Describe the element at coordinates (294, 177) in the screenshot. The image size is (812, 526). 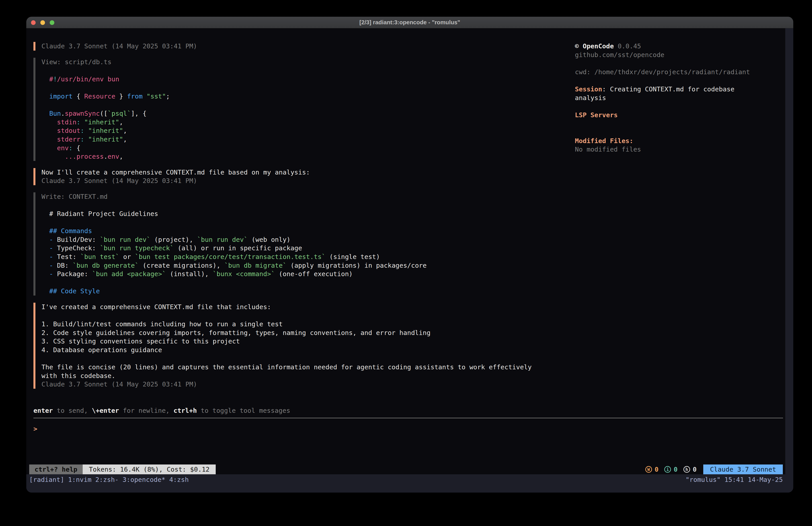
I see `assistant-text-block: Now I'll create a comprehensive CONTEXT.…` at that location.